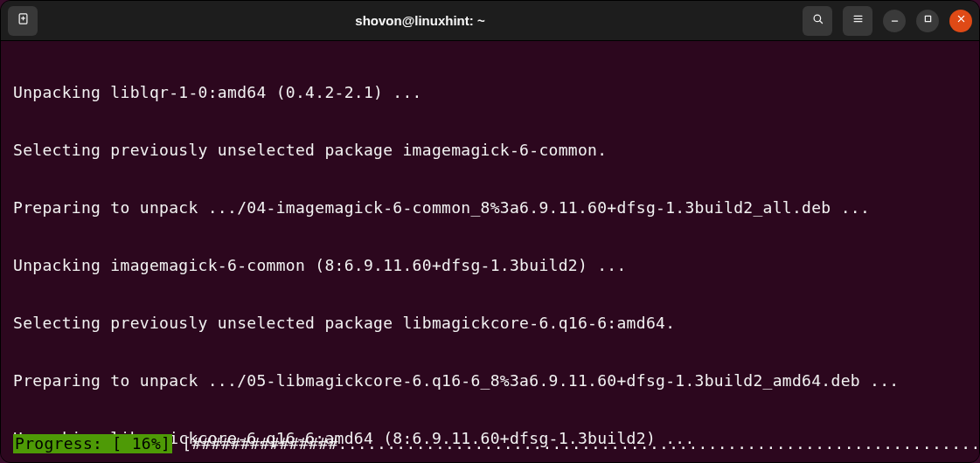 The height and width of the screenshot is (463, 980). What do you see at coordinates (490, 208) in the screenshot?
I see `output-line: Preparing to unpack .../04-imagemagick-6…` at bounding box center [490, 208].